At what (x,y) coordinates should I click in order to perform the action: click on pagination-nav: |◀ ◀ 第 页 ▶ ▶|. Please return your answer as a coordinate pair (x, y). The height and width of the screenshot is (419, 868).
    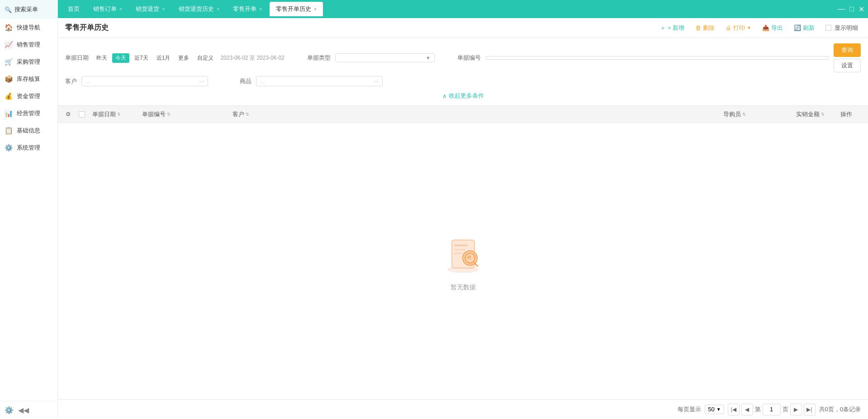
    Looking at the image, I should click on (772, 410).